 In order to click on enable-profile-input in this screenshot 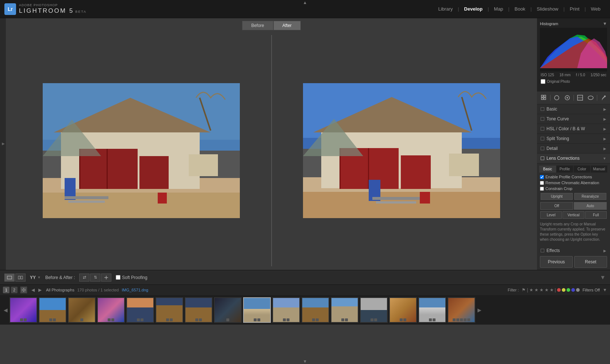, I will do `click(542, 177)`.